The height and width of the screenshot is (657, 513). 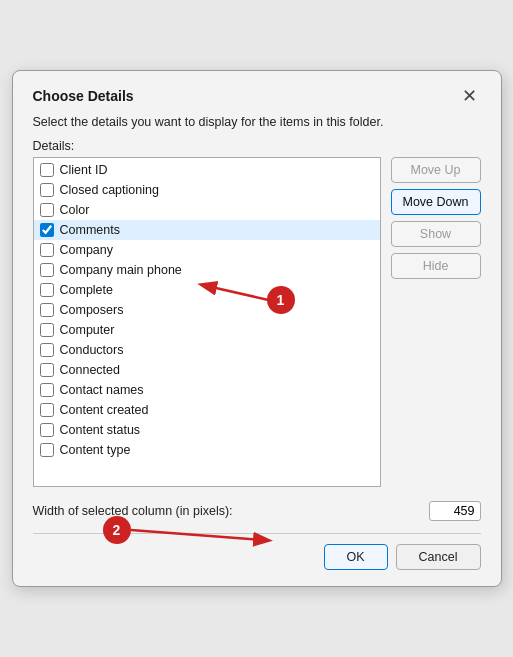 What do you see at coordinates (207, 170) in the screenshot?
I see `list-item: Client ID` at bounding box center [207, 170].